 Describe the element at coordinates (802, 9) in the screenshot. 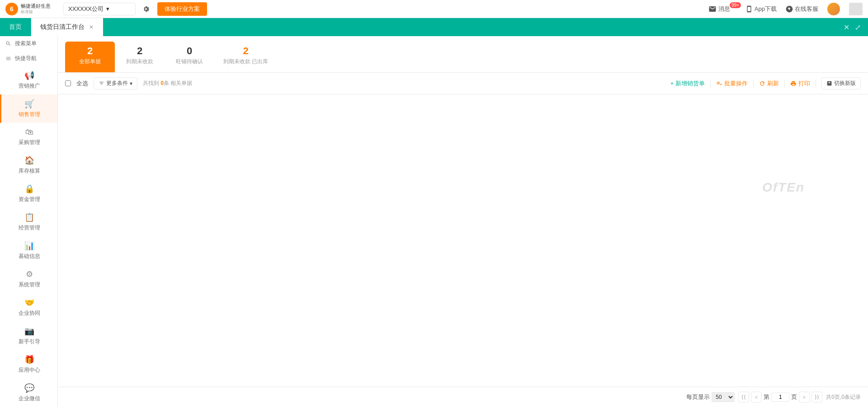

I see `online-service-button: 在线客服` at that location.